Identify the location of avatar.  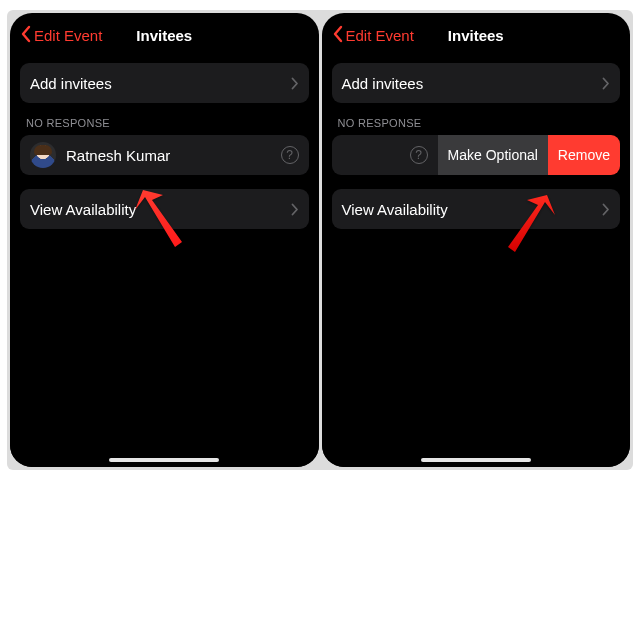
(43, 155).